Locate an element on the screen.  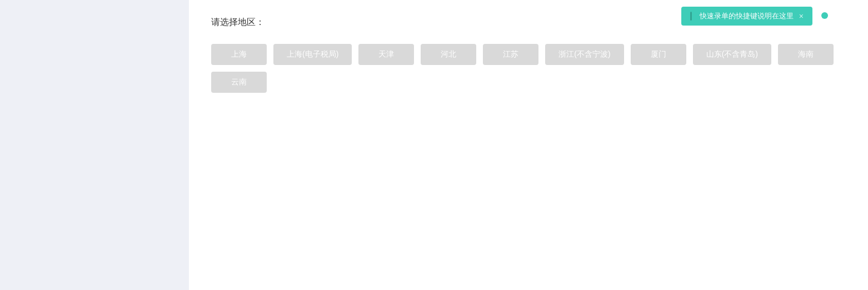
region-button-shanghai-etax: 上海(电子税局) is located at coordinates (312, 54).